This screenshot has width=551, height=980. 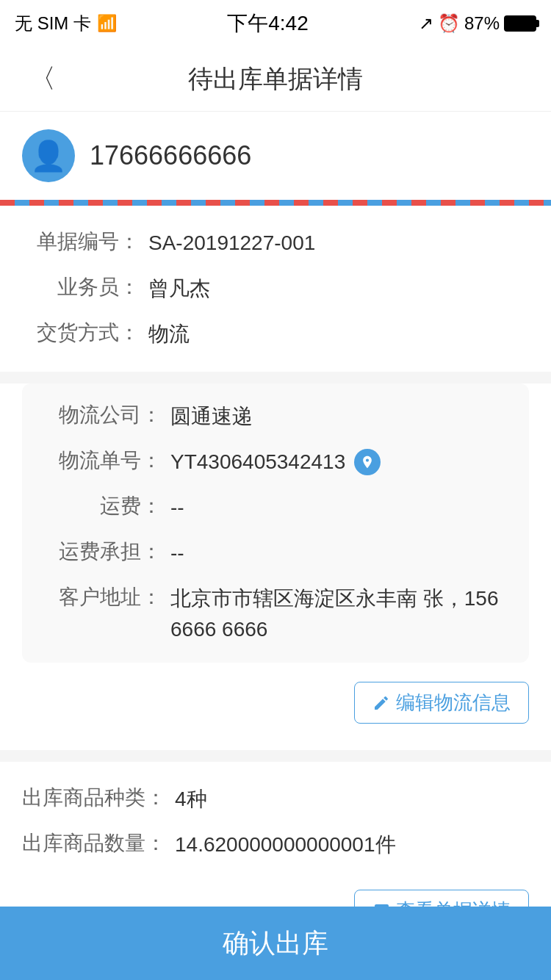 I want to click on back-button: 〈, so click(x=43, y=79).